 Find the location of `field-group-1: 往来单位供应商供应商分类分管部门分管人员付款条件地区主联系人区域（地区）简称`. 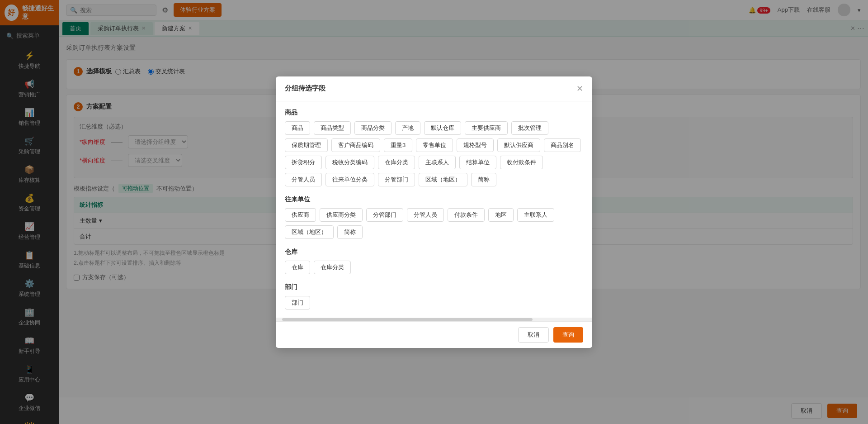

field-group-1: 往来单位供应商供应商分类分管部门分管人员付款条件地区主联系人区域（地区）简称 is located at coordinates (434, 217).